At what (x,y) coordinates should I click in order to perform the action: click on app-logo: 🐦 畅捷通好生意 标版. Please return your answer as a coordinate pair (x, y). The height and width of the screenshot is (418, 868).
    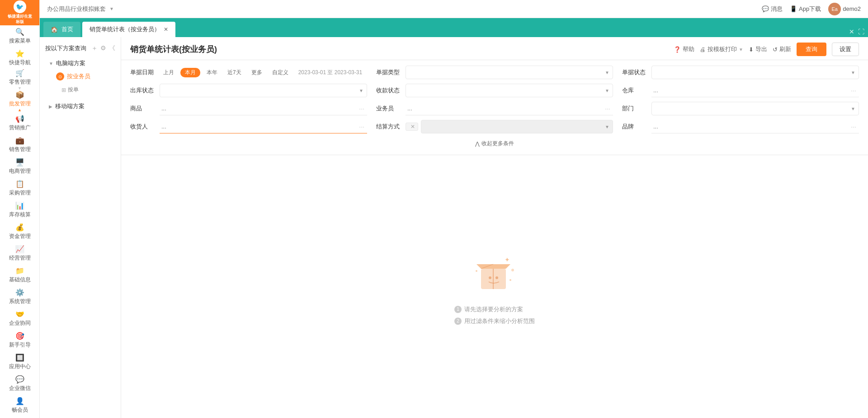
    Looking at the image, I should click on (20, 13).